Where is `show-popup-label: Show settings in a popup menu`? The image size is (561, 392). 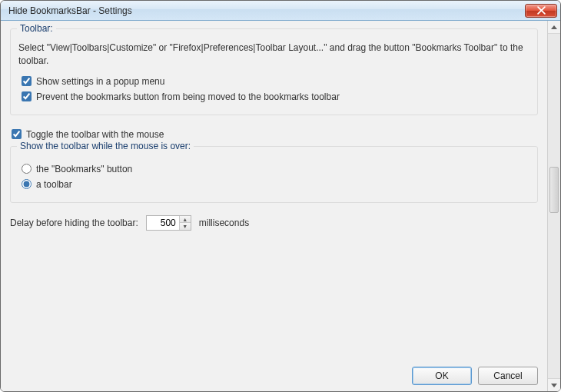 show-popup-label: Show settings in a popup menu is located at coordinates (100, 81).